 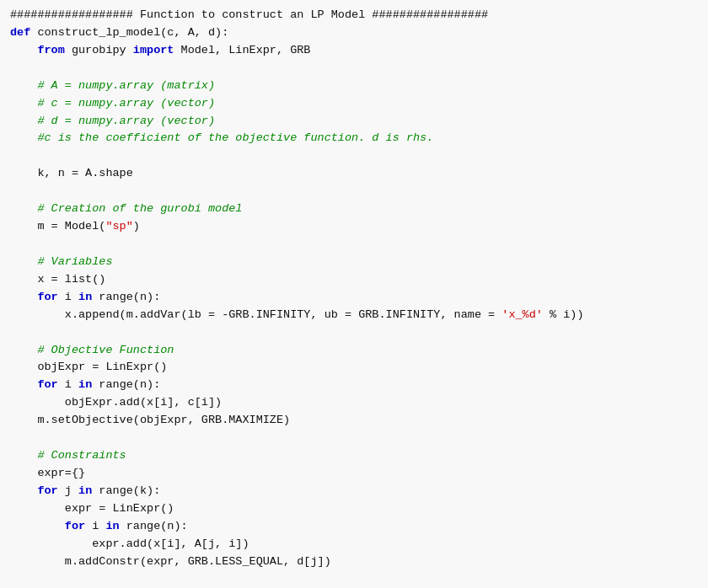 I want to click on code-token: import, so click(x=153, y=51).